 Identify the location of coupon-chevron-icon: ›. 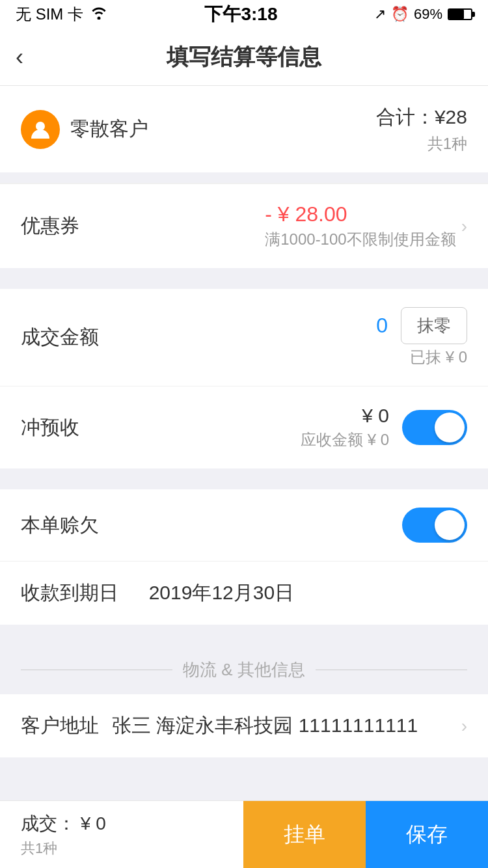
(465, 226).